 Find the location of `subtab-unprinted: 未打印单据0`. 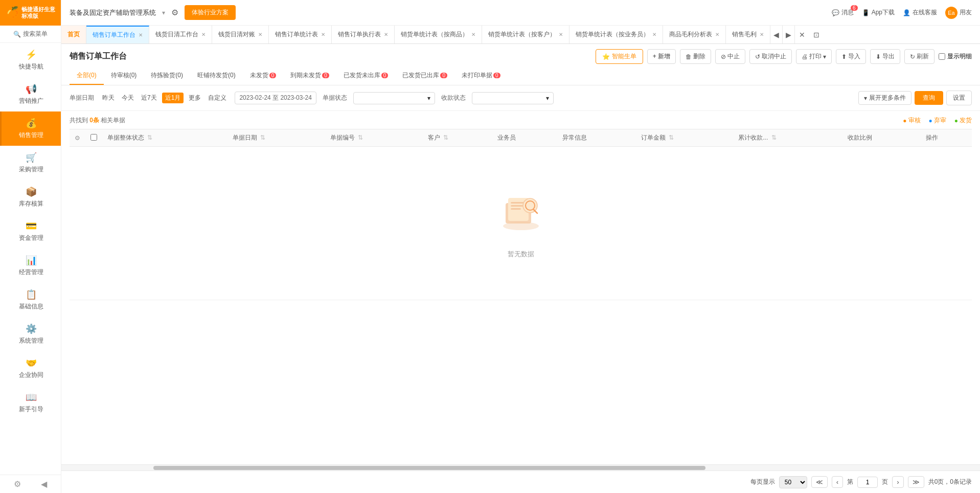

subtab-unprinted: 未打印单据0 is located at coordinates (481, 76).